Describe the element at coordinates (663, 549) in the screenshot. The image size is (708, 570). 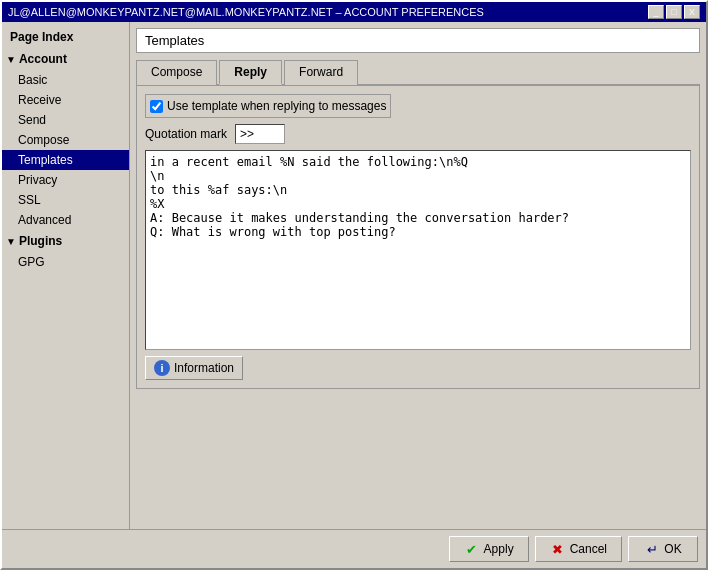
I see `ok-button: ↵ OK` at that location.